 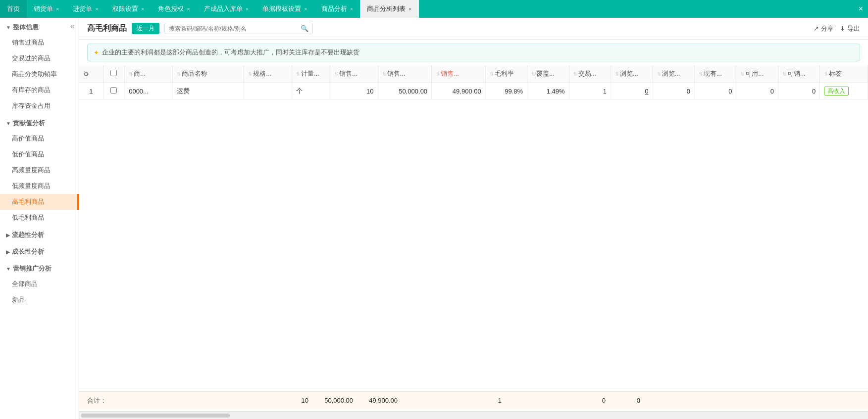 I want to click on tab-purchase-close: ×, so click(x=97, y=9).